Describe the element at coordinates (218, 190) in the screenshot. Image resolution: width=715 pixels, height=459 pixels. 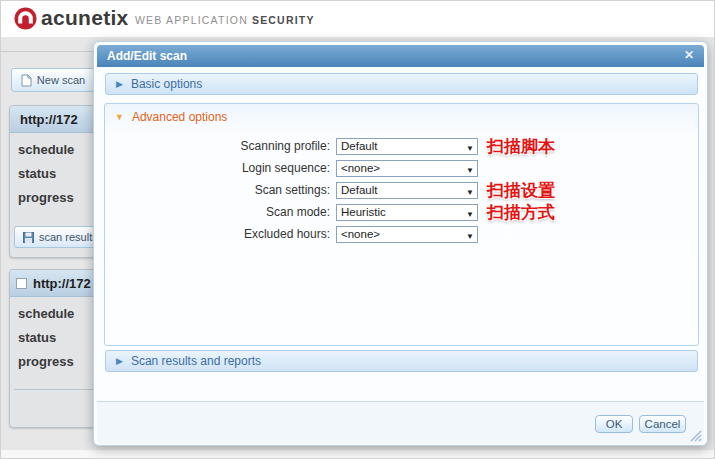
I see `scan-settings-label: Scan settings:` at that location.